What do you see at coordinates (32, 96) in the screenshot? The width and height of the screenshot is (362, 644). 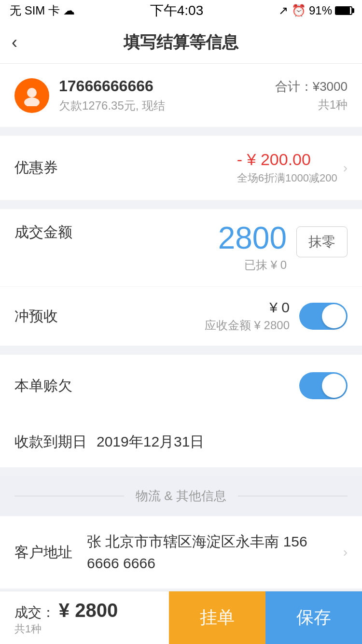 I see `avatar` at bounding box center [32, 96].